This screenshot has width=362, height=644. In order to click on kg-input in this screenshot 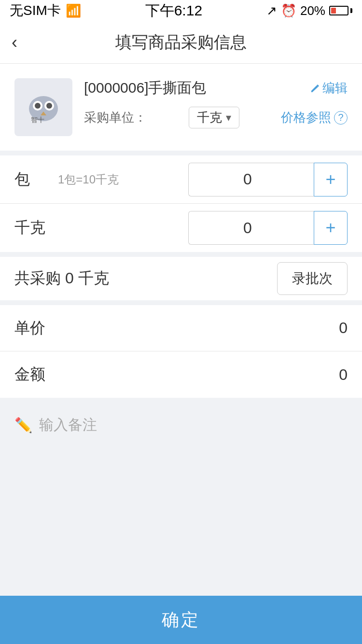, I will do `click(251, 228)`.